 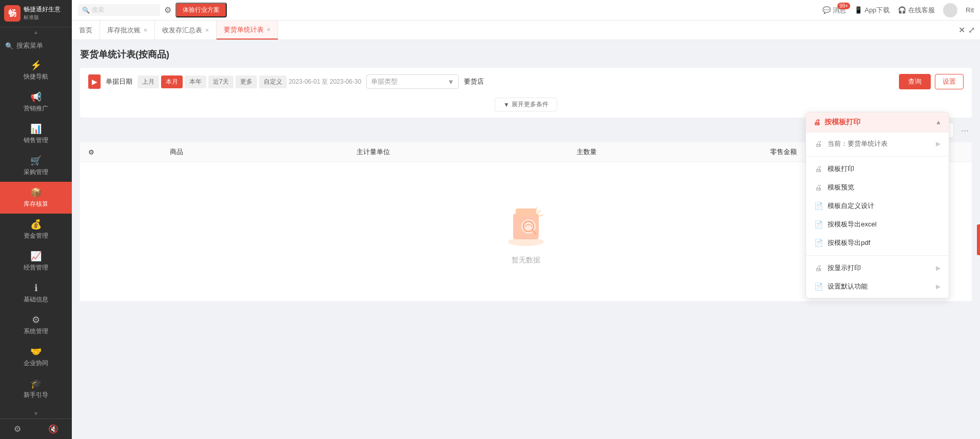 What do you see at coordinates (36, 389) in the screenshot?
I see `sidebar-item-newguide: 🎓 新手引导` at bounding box center [36, 389].